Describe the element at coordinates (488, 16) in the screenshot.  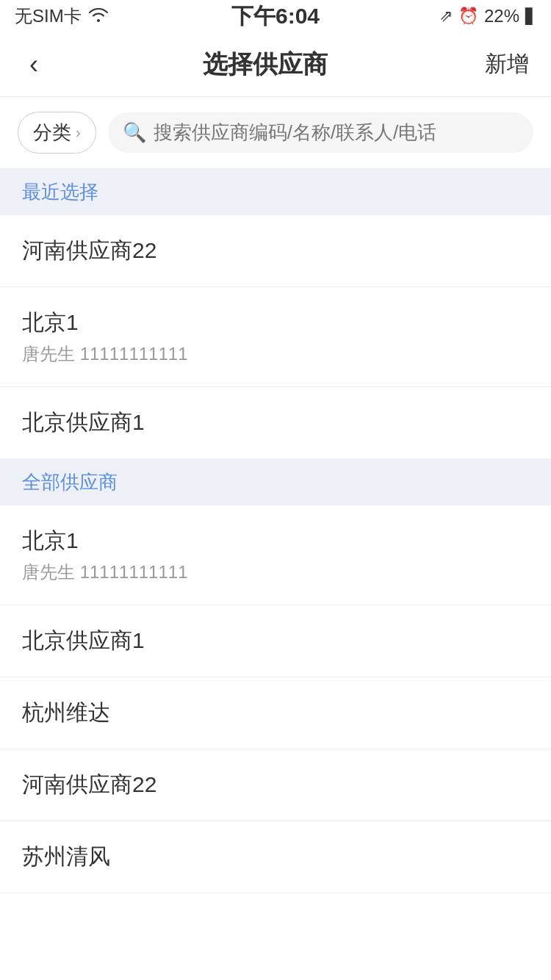
I see `status-right: ⇗ ⏰ 22% ▋` at that location.